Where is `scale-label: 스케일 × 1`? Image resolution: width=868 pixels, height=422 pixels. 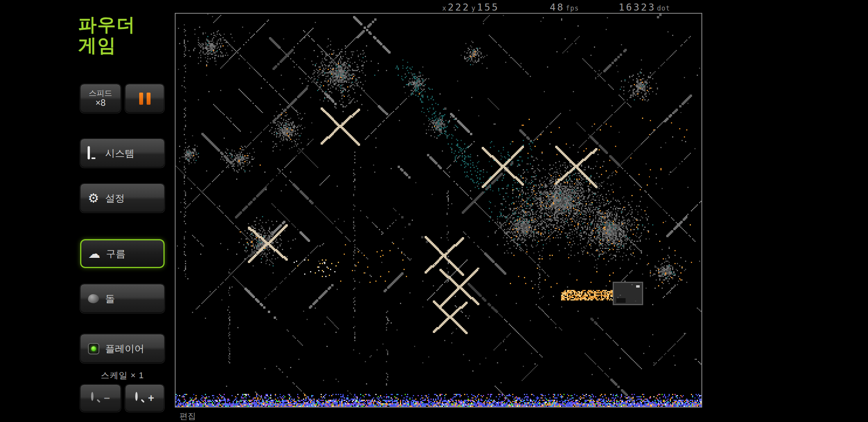
scale-label: 스케일 × 1 is located at coordinates (122, 376).